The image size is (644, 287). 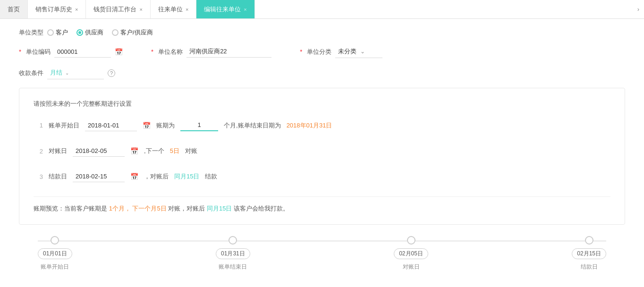 What do you see at coordinates (55, 240) in the screenshot?
I see `timeline-dot-1-circle` at bounding box center [55, 240].